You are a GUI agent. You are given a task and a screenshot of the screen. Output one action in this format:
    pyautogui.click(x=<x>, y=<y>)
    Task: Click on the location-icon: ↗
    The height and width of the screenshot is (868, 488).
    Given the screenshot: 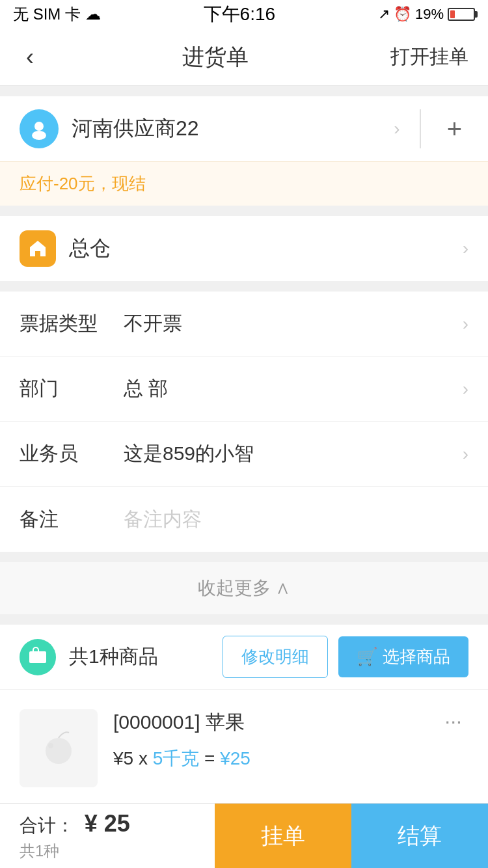 What is the action you would take?
    pyautogui.click(x=384, y=14)
    